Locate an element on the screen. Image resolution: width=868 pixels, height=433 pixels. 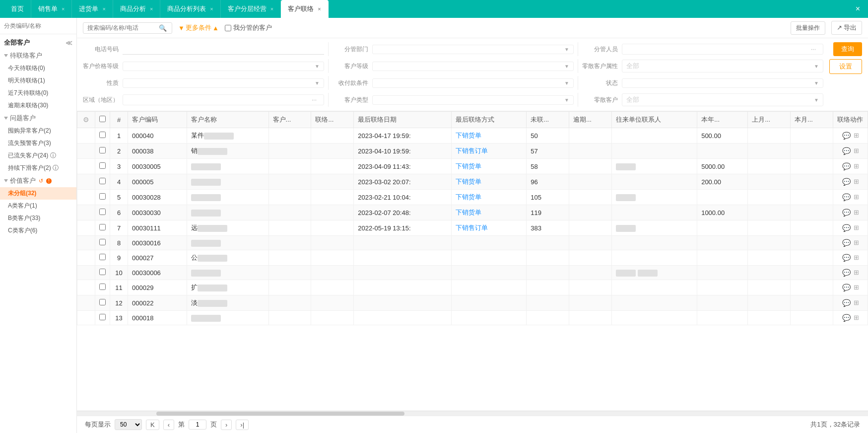
collapse-icon: ≪ is located at coordinates (69, 43).